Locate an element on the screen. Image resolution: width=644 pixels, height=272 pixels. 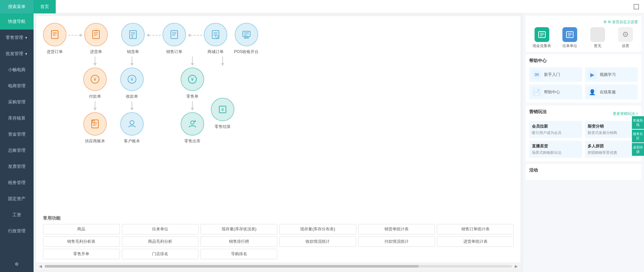
video-icon: ▶ is located at coordinates (592, 75).